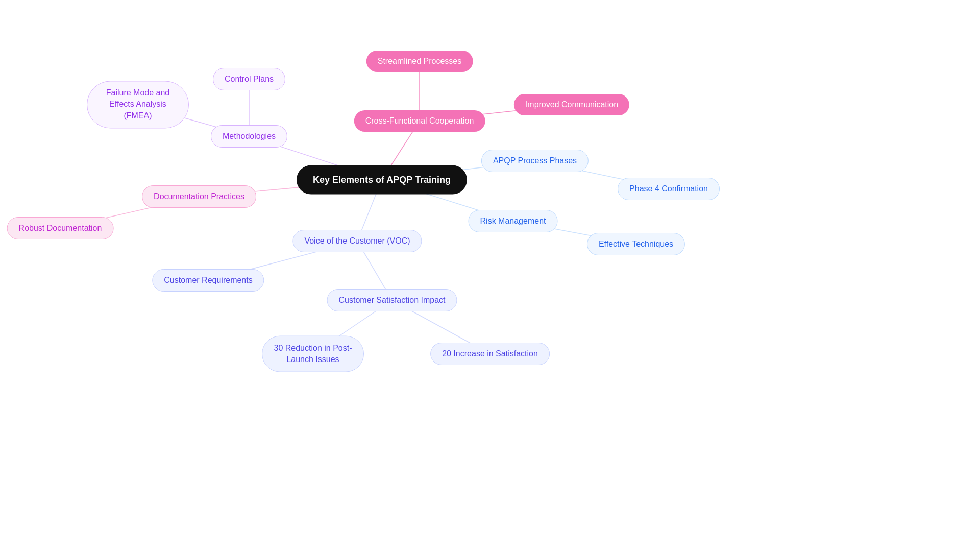  Describe the element at coordinates (572, 105) in the screenshot. I see `node-label-improved-comm: Improved Communication` at that location.